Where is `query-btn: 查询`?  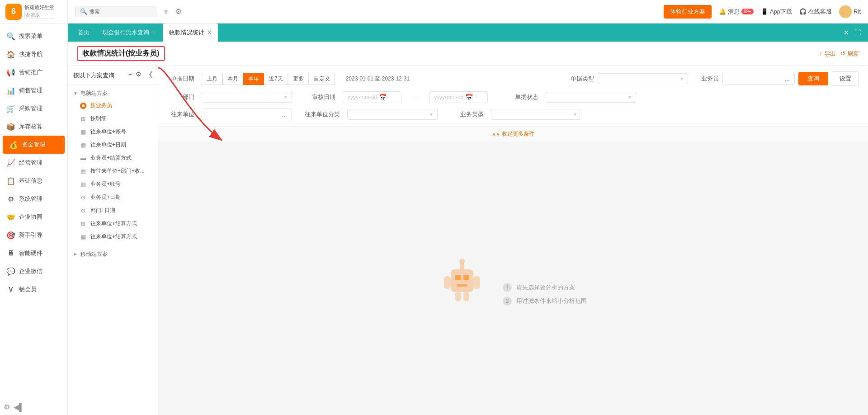 query-btn: 查询 is located at coordinates (813, 79).